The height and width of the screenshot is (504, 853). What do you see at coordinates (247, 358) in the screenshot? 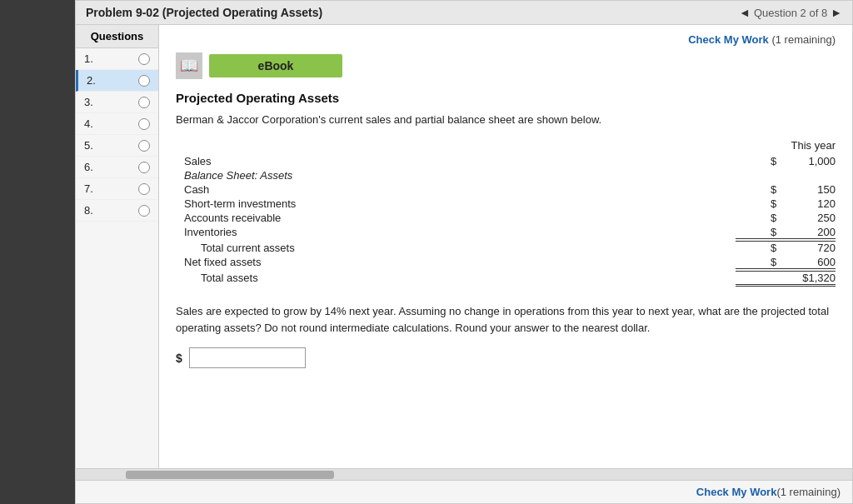
I see `answer-input` at bounding box center [247, 358].